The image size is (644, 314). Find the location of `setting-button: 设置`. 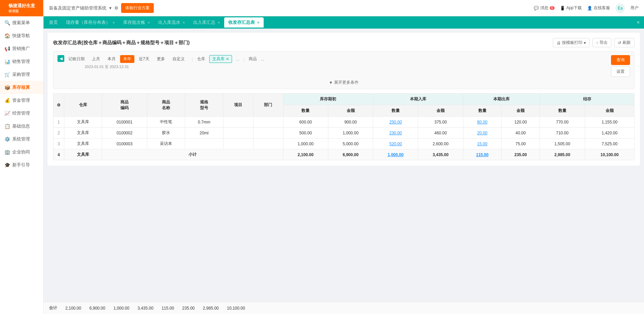

setting-button: 设置 is located at coordinates (621, 71).